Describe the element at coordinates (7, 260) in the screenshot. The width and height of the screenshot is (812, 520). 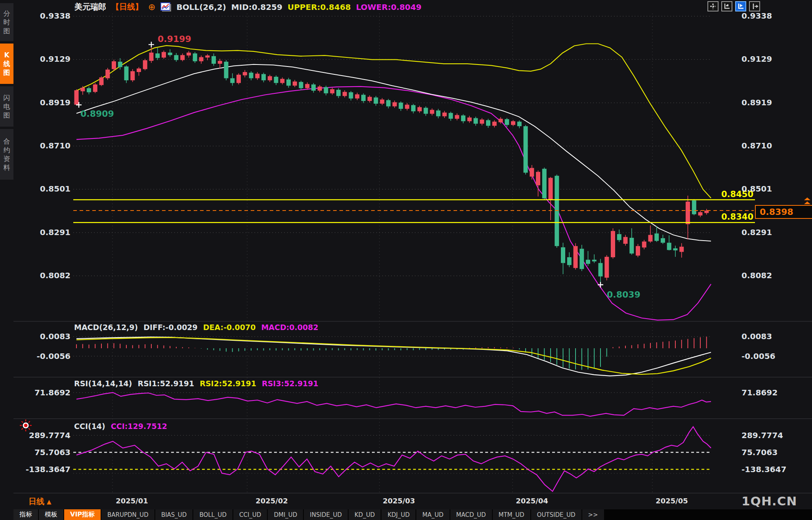
I see `left-sidebar: 分时图K线图闪电图合约资料` at that location.